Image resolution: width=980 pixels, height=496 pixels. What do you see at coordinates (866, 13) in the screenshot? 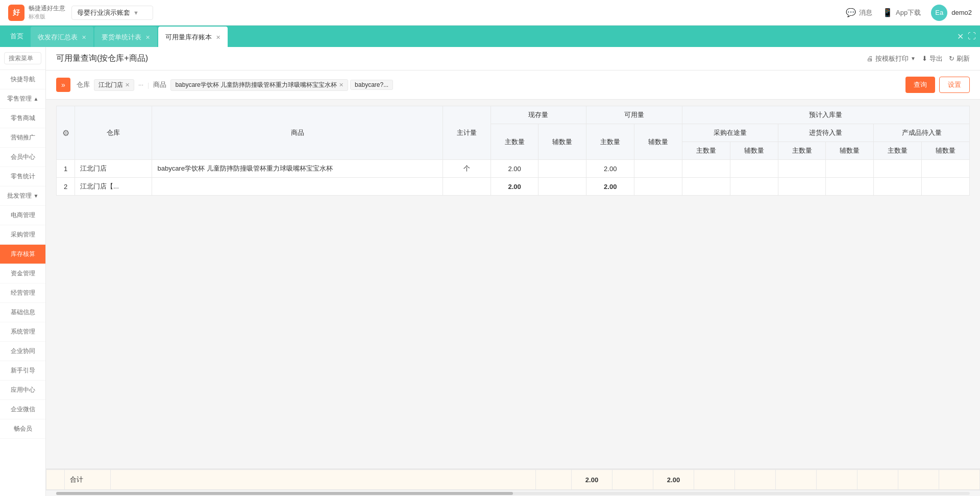
I see `message-label: 消息` at bounding box center [866, 13].